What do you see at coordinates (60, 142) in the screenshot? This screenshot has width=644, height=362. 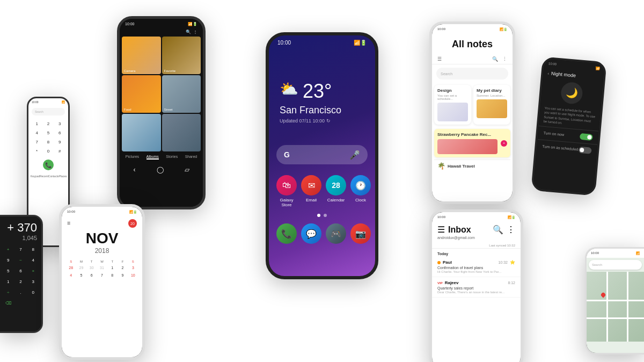 I see `key-9: 9` at bounding box center [60, 142].